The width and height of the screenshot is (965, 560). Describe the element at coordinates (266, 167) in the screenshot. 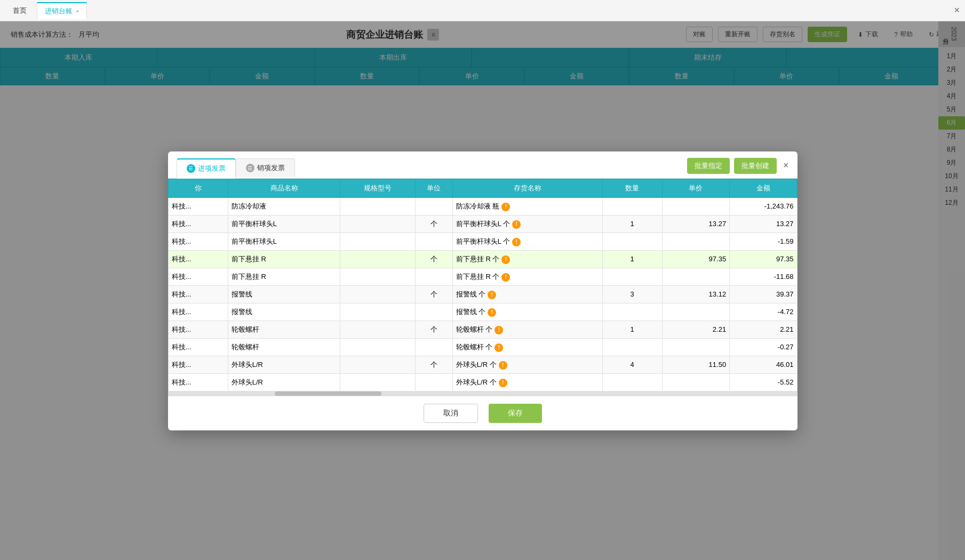

I see `tab-outgoing-invoice: ☰ 销项发票` at that location.